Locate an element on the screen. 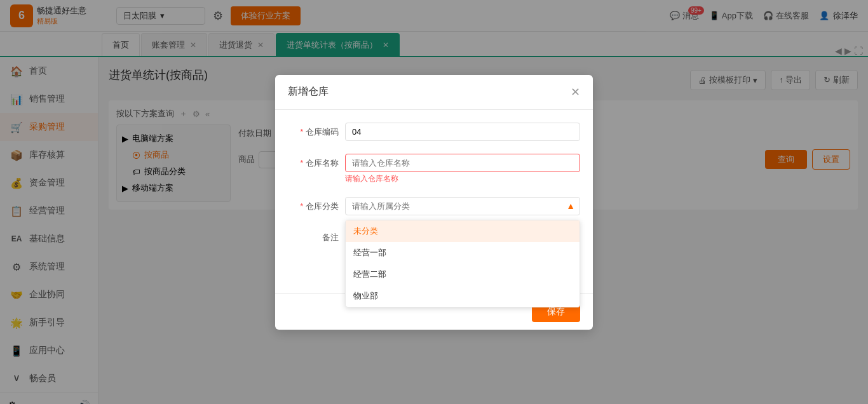 This screenshot has height=404, width=868. code-label: 仓库编码 is located at coordinates (313, 130).